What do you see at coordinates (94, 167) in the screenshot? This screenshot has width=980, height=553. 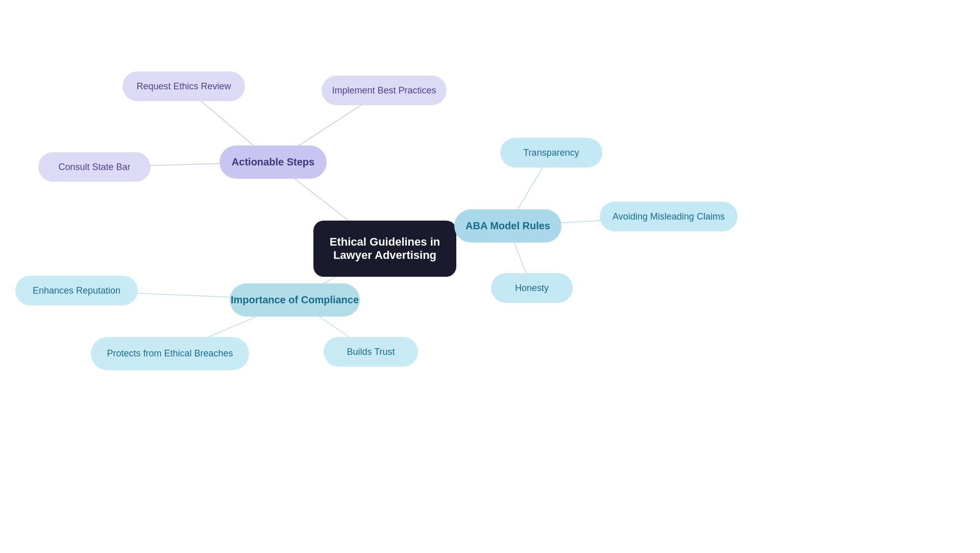 I see `node-consult: Consult State Bar` at bounding box center [94, 167].